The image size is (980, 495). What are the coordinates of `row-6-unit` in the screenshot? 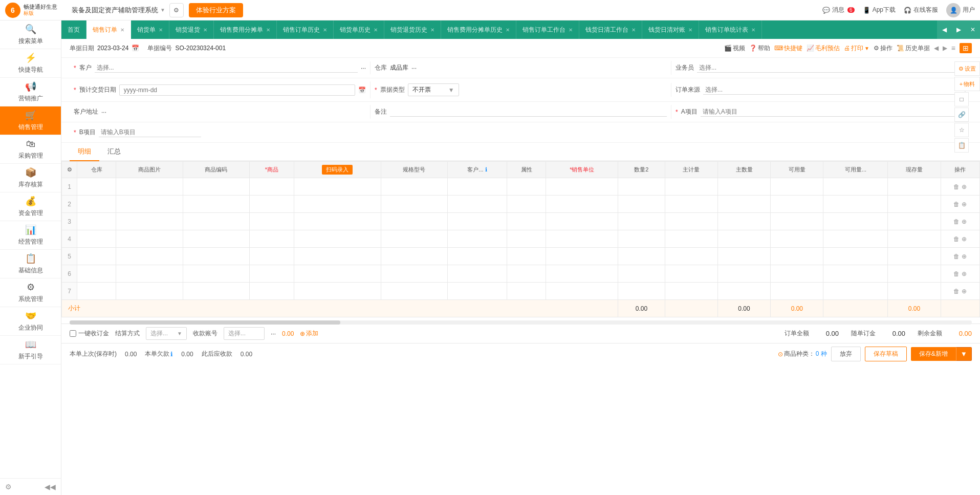 It's located at (582, 274).